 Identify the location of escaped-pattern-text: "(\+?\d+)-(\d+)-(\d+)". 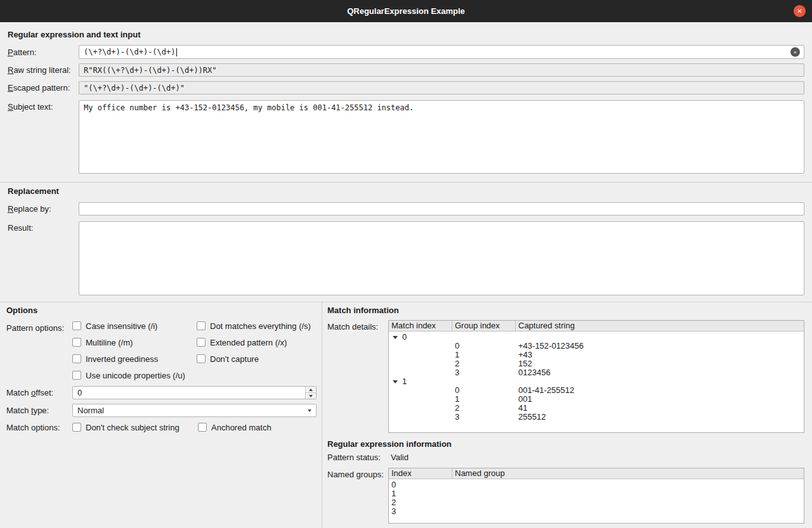
(134, 88).